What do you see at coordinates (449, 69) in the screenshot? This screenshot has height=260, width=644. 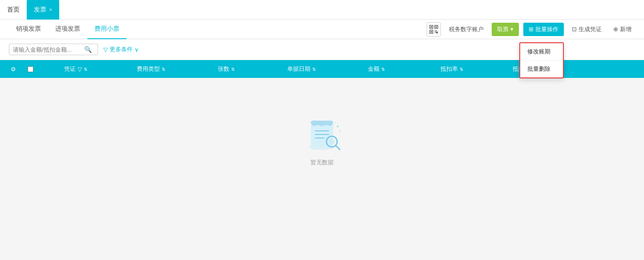 I see `th-deduct-rate-label: 抵扣率` at bounding box center [449, 69].